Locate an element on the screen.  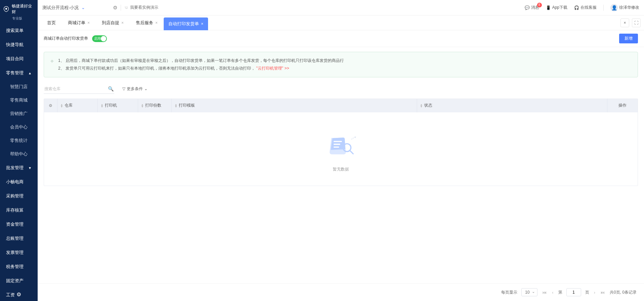
side-item-wholesale: 批发管理▼ is located at coordinates (19, 168).